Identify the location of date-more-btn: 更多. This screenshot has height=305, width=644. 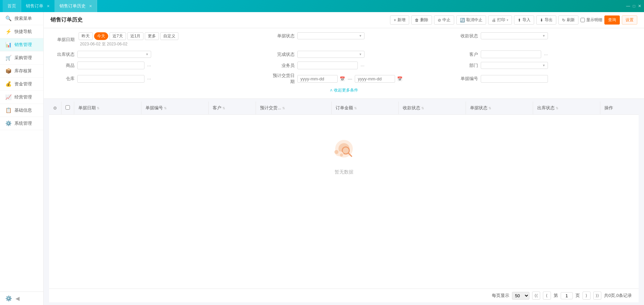
(152, 36).